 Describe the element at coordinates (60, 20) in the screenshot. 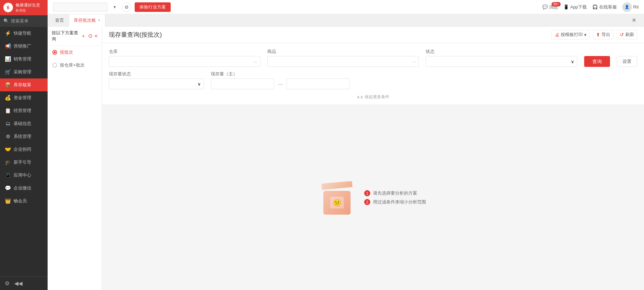

I see `tab-home: 首页` at that location.